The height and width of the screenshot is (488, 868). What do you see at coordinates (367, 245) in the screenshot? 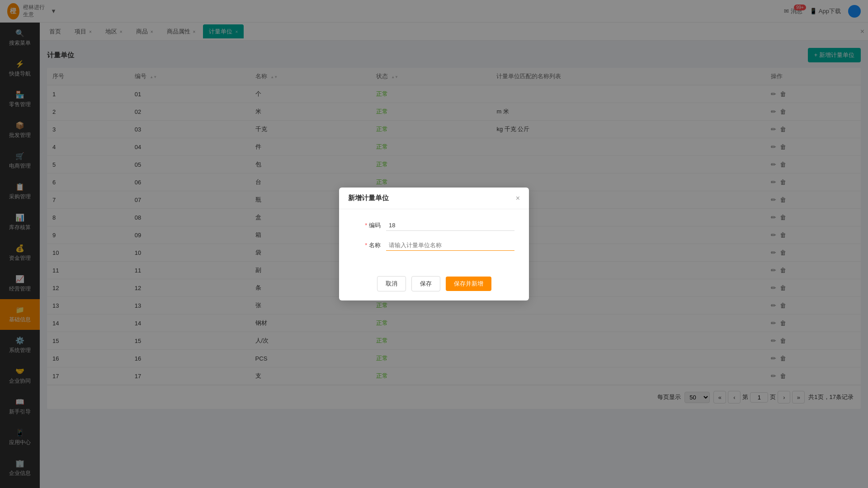
I see `name-label: * 名称` at bounding box center [367, 245].